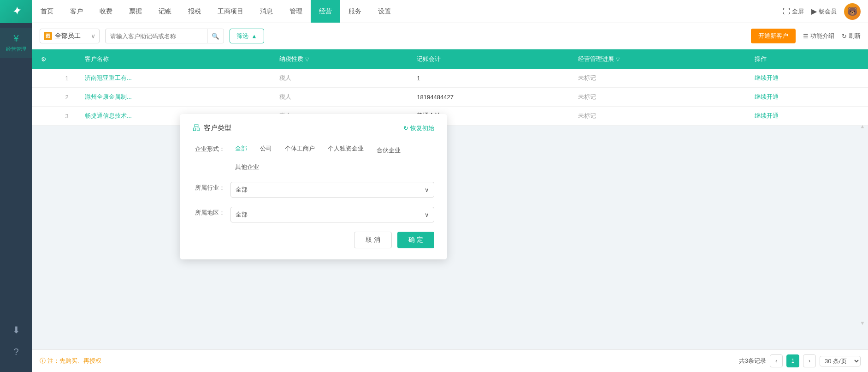 The image size is (868, 372). I want to click on row-name-1: 济南冠亚重工有..., so click(176, 78).